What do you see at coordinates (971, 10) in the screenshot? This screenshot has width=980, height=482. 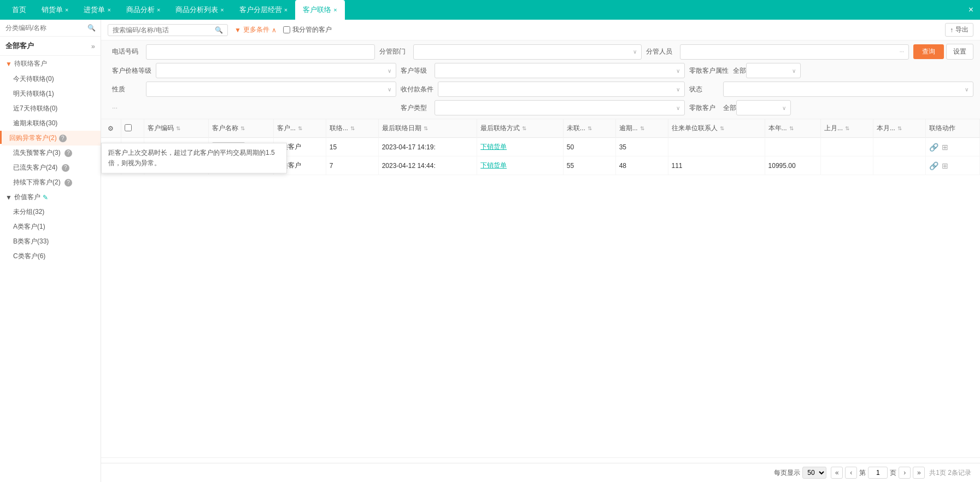 I see `window-close-icon: ×` at bounding box center [971, 10].